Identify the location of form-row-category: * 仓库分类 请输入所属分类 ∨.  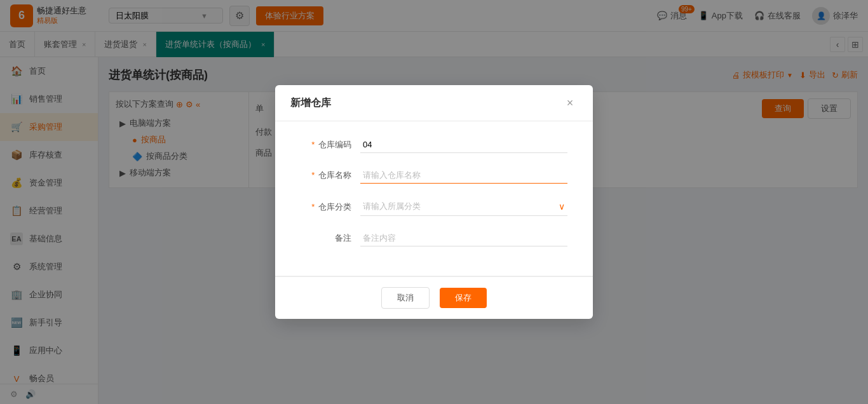
(434, 207).